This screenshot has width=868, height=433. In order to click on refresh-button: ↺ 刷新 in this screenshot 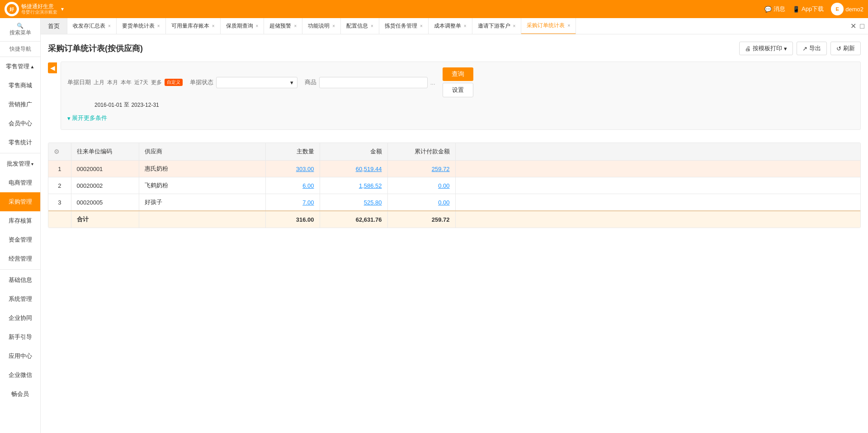, I will do `click(845, 48)`.